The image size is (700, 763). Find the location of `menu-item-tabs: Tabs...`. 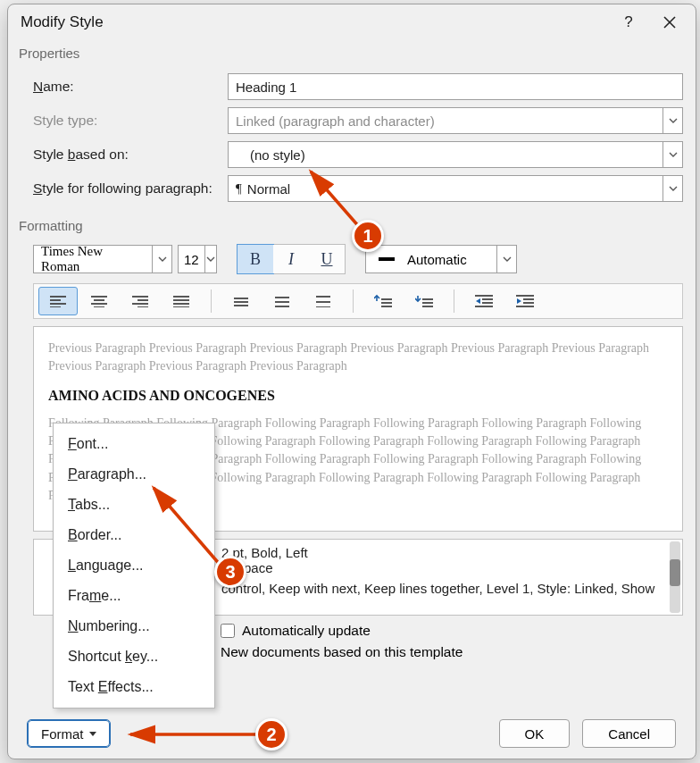

menu-item-tabs: Tabs... is located at coordinates (134, 505).